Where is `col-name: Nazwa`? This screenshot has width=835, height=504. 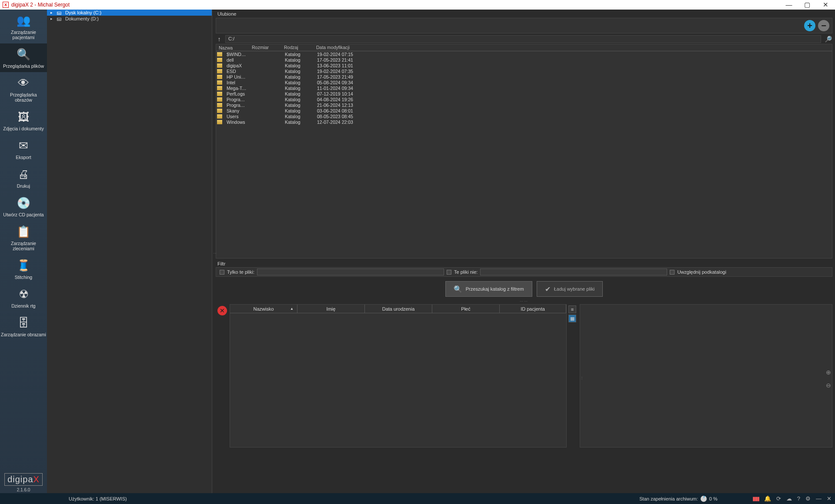 col-name: Nazwa is located at coordinates (233, 48).